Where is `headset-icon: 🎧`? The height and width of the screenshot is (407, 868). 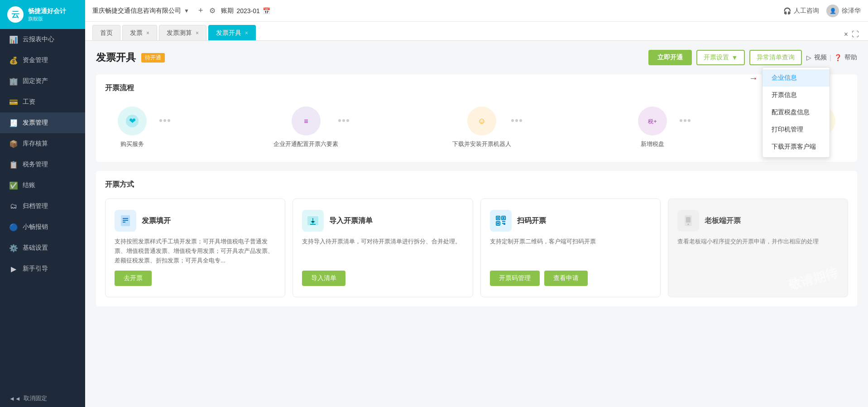 headset-icon: 🎧 is located at coordinates (787, 11).